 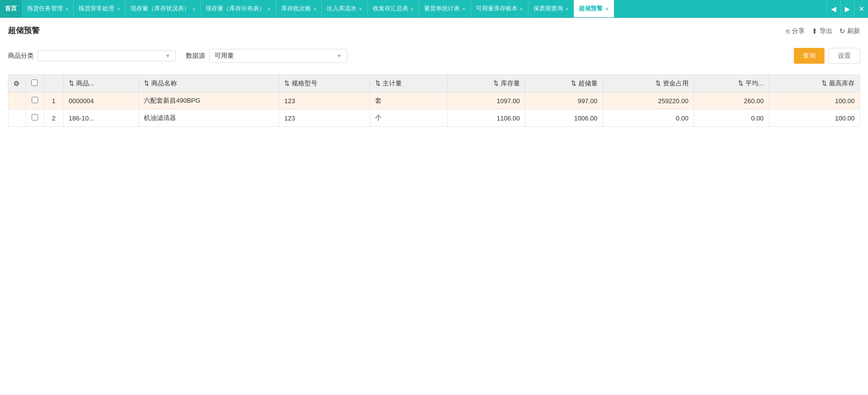 What do you see at coordinates (822, 31) in the screenshot?
I see `export-button: ⬆ 导出` at bounding box center [822, 31].